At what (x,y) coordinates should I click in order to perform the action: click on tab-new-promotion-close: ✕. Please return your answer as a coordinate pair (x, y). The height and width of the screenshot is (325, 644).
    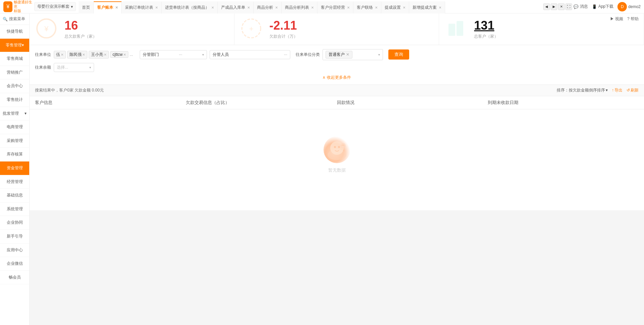
    Looking at the image, I should click on (440, 7).